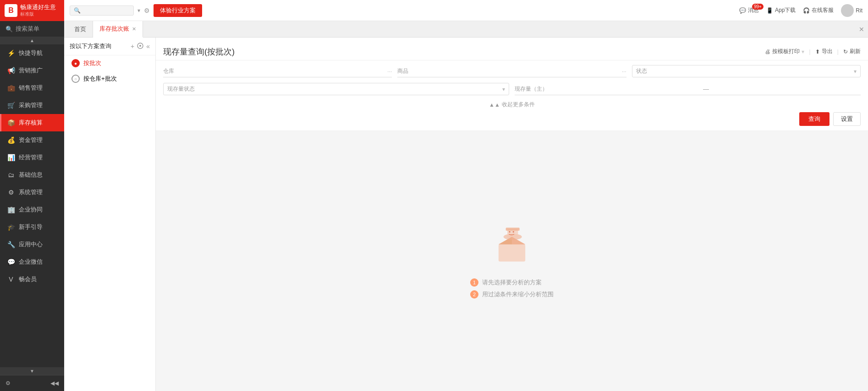 Image resolution: width=868 pixels, height=391 pixels. What do you see at coordinates (11, 88) in the screenshot?
I see `sales-icon: 💼` at bounding box center [11, 88].